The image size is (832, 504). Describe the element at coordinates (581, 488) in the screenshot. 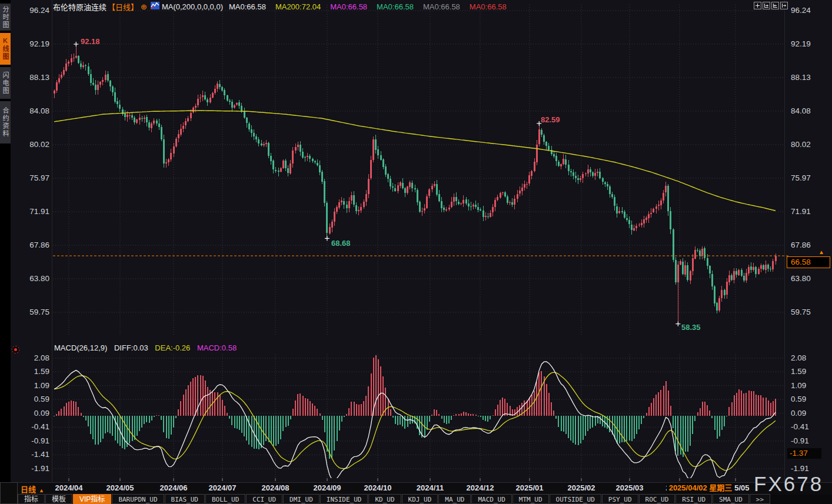

I see `month-label: 2025/02` at that location.